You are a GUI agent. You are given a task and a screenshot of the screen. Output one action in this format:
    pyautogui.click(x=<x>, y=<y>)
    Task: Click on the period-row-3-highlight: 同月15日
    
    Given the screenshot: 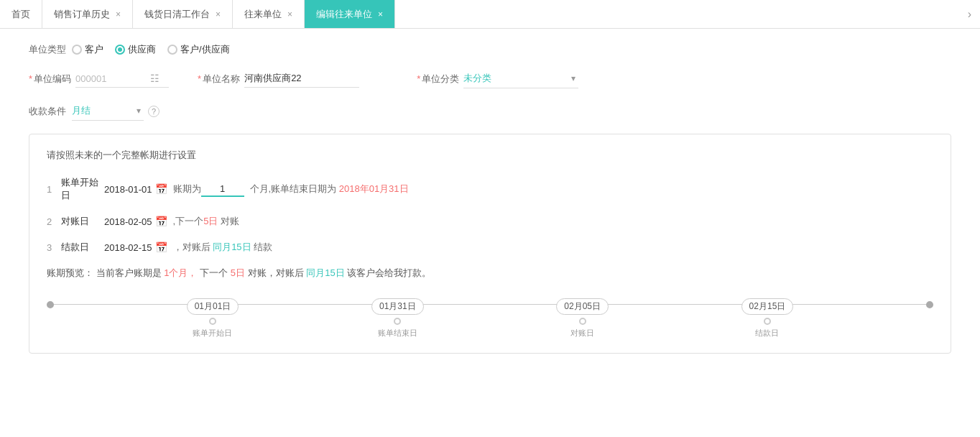 What is the action you would take?
    pyautogui.click(x=231, y=247)
    